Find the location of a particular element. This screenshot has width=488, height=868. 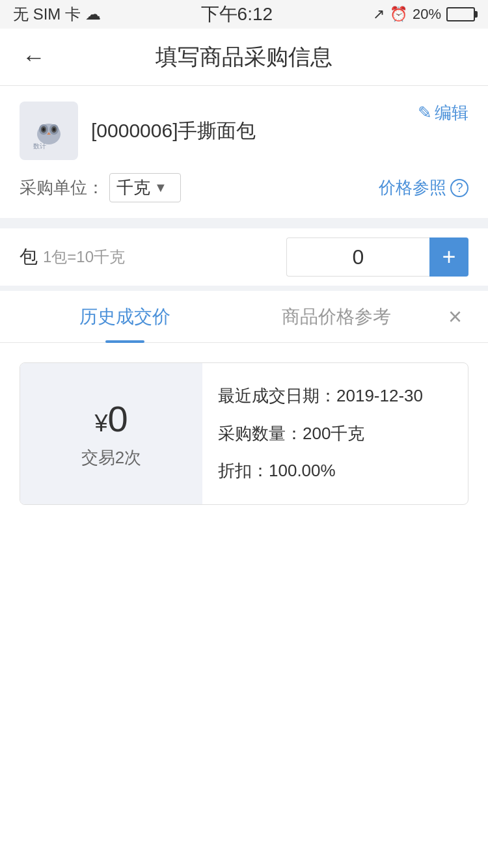

page-title: 填写商品采购信息 is located at coordinates (244, 57).